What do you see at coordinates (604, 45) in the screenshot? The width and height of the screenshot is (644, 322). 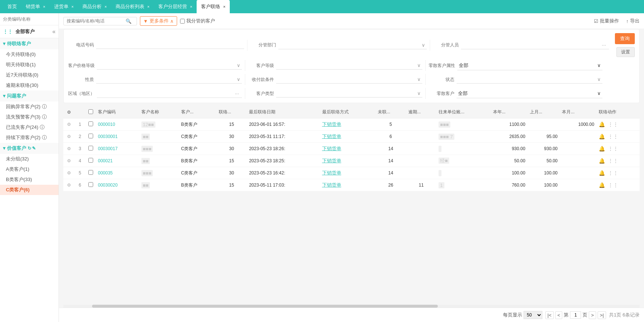 I see `manager-ellipsis-btn: ···` at bounding box center [604, 45].